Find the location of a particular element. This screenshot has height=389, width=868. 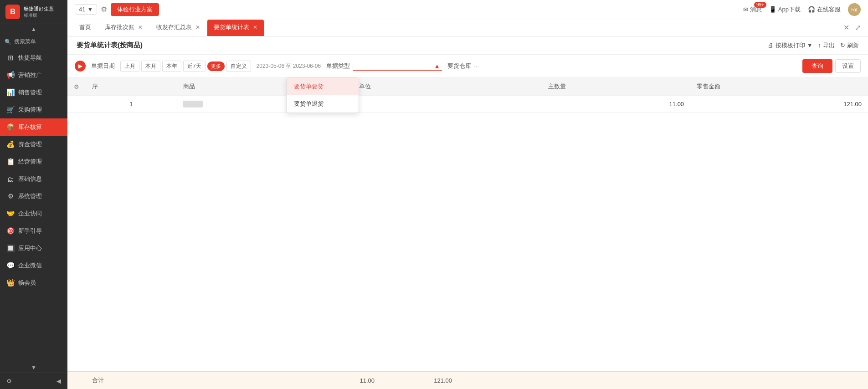

logo: B 畅捷通好生意 标准版 is located at coordinates (34, 12).